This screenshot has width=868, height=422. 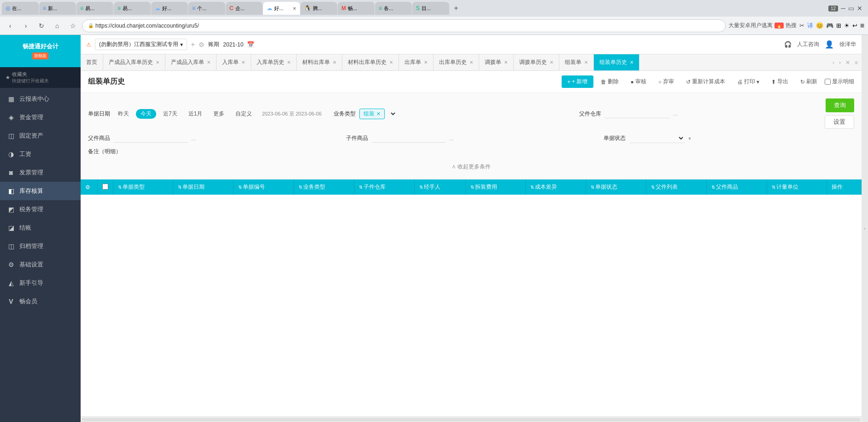 What do you see at coordinates (577, 63) in the screenshot?
I see `page-tab-assembly: 组装单 ✕` at bounding box center [577, 63].